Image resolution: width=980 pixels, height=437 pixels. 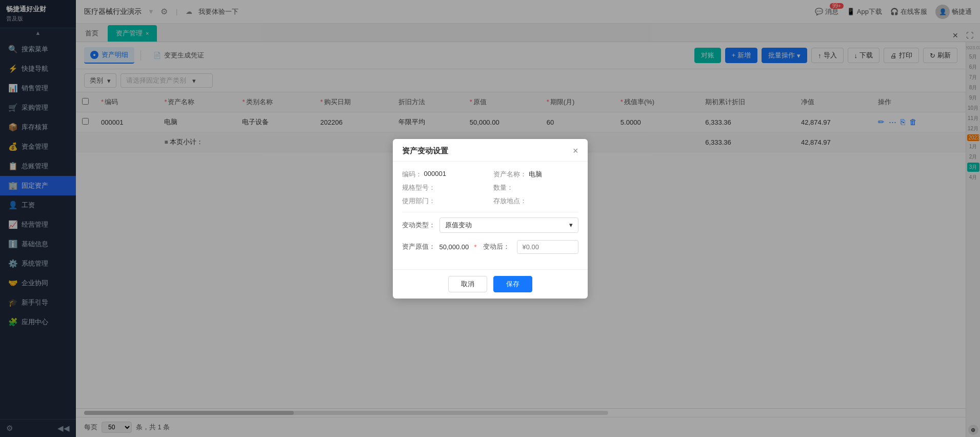 What do you see at coordinates (458, 225) in the screenshot?
I see `modal-change-type-value: 原值变动` at bounding box center [458, 225].